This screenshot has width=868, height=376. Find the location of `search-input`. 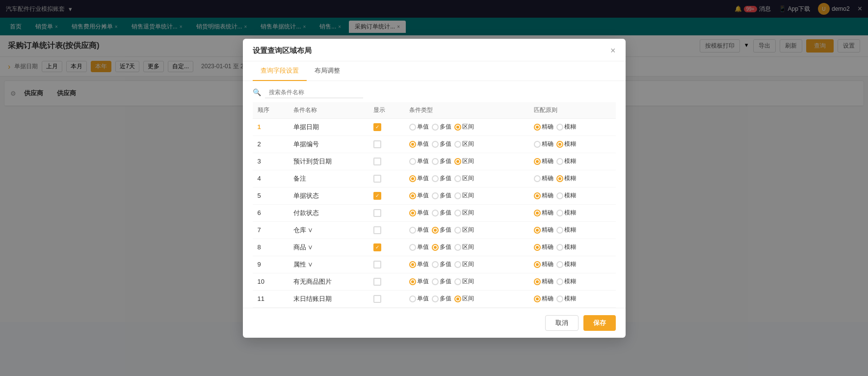

search-input is located at coordinates (314, 92).